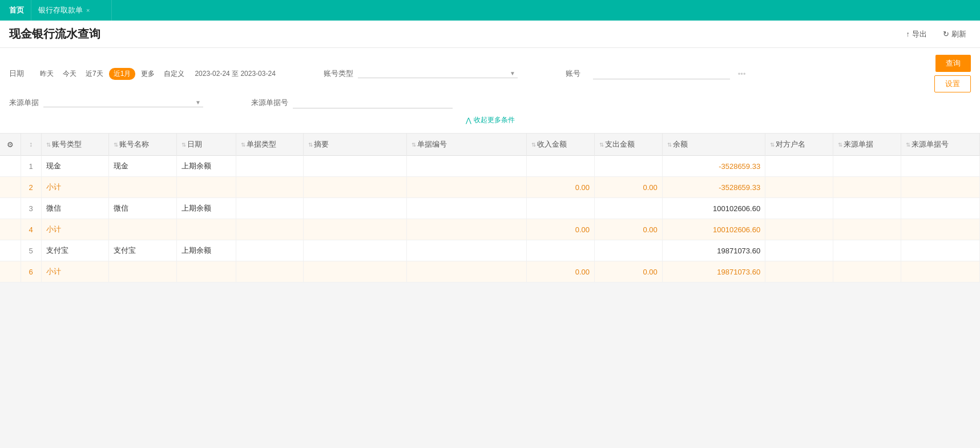  What do you see at coordinates (355, 272) in the screenshot?
I see `row-summary` at bounding box center [355, 272].